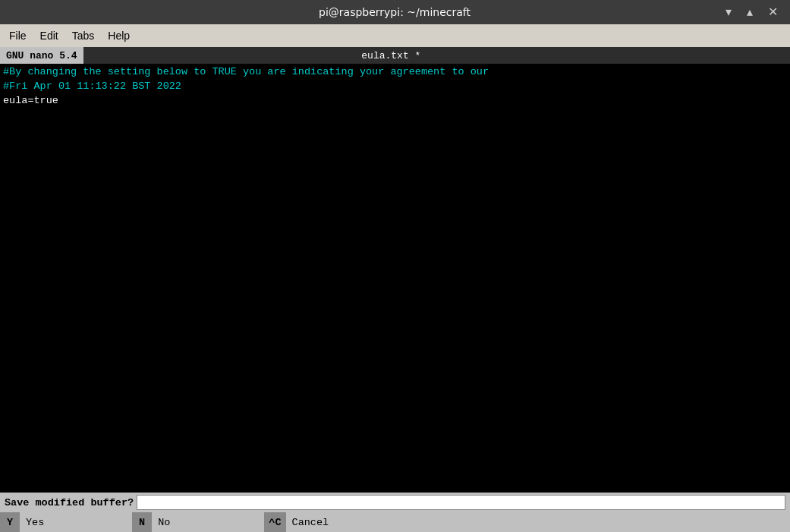 The width and height of the screenshot is (790, 532). What do you see at coordinates (10, 522) in the screenshot?
I see `option-yes-key: Y` at bounding box center [10, 522].